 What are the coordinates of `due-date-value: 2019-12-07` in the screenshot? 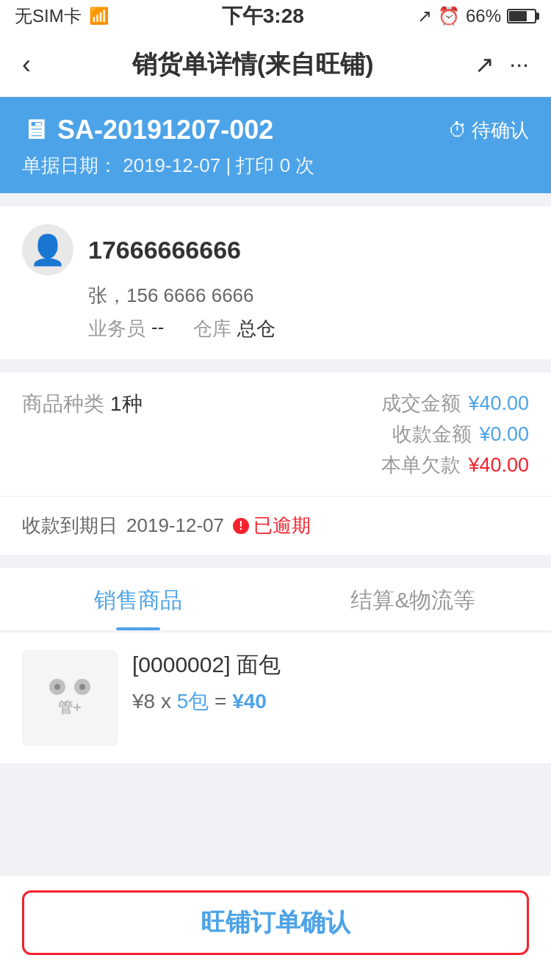 It's located at (175, 526).